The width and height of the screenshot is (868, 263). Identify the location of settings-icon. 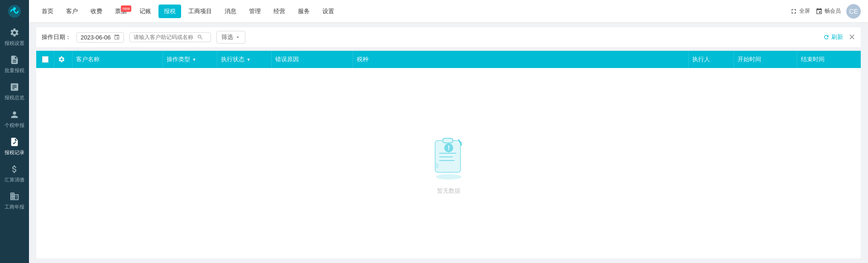
(62, 59).